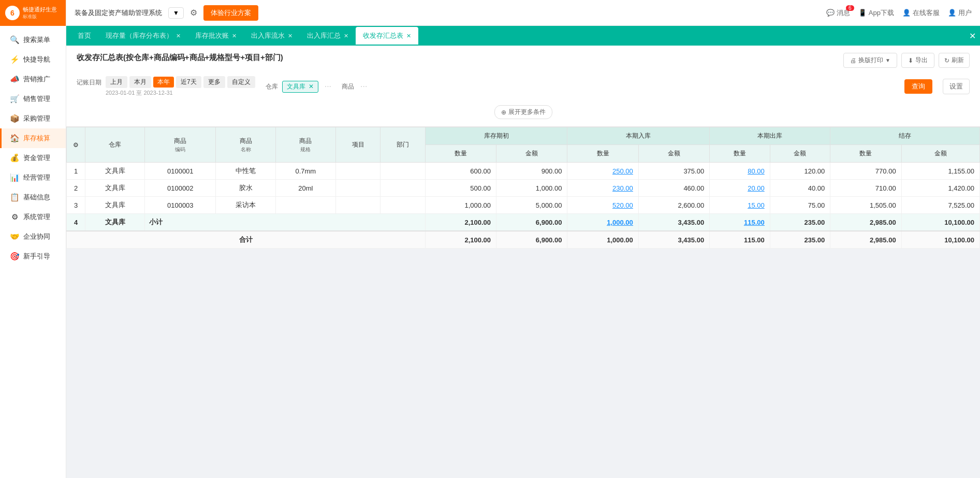 The height and width of the screenshot is (478, 980). Describe the element at coordinates (523, 112) in the screenshot. I see `expand-filter-button: ⊕ 展开更多条件` at that location.